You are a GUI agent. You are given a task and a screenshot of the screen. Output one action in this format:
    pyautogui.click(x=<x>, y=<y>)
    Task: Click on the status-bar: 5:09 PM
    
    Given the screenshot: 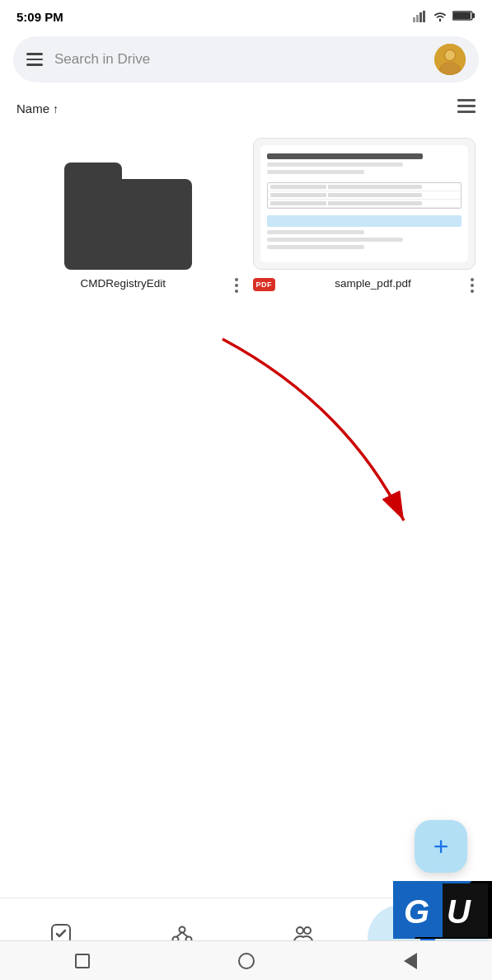 What is the action you would take?
    pyautogui.click(x=246, y=15)
    